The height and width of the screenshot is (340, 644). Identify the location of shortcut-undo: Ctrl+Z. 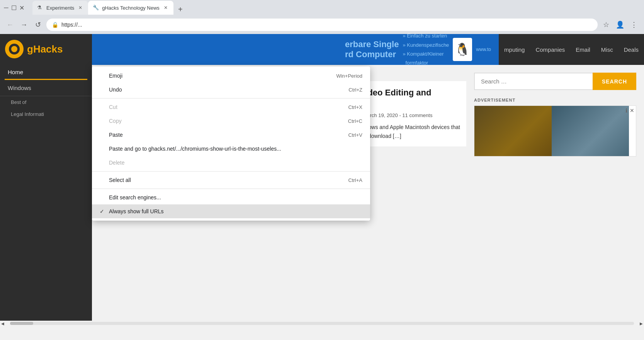
(355, 90).